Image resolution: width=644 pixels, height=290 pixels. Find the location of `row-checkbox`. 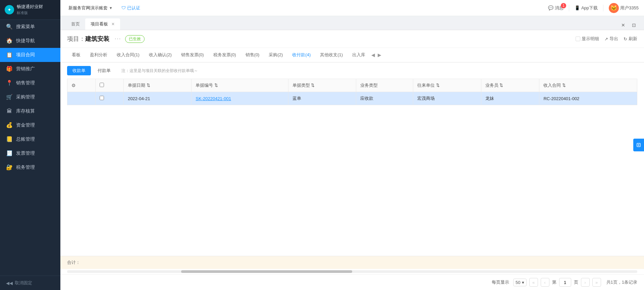

row-checkbox is located at coordinates (102, 98).